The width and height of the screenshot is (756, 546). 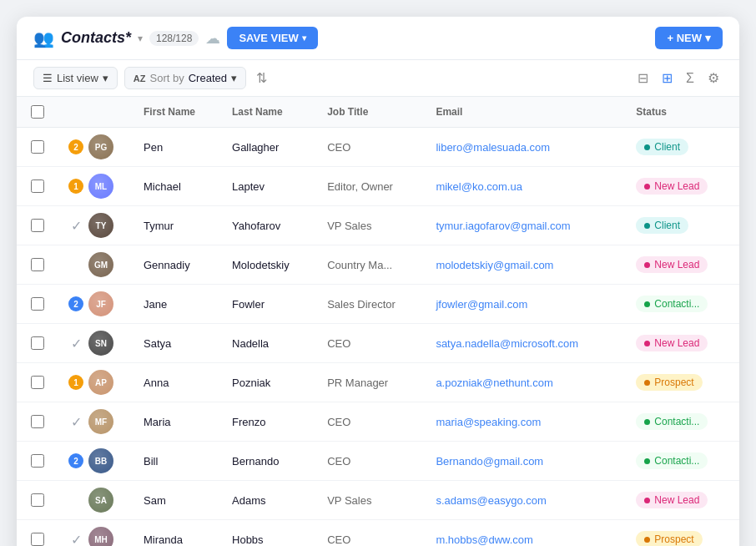 I want to click on row-indicator-cell: GM, so click(x=96, y=265).